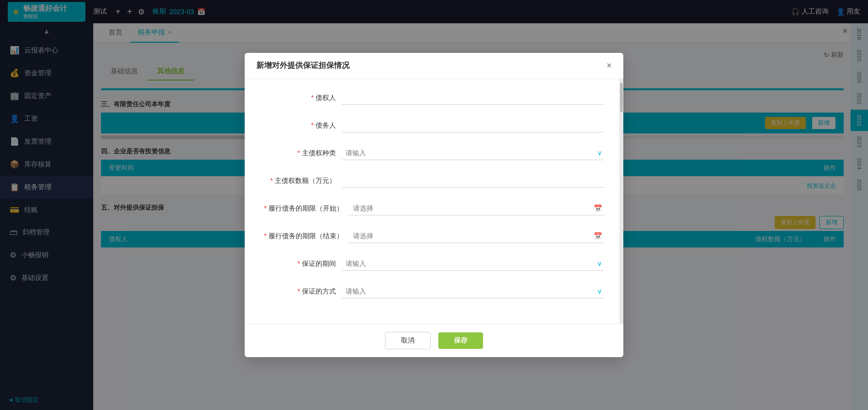 This screenshot has height=410, width=868. Describe the element at coordinates (434, 264) in the screenshot. I see `form-row-guarantee-period: * 保证的期间 ∨` at that location.